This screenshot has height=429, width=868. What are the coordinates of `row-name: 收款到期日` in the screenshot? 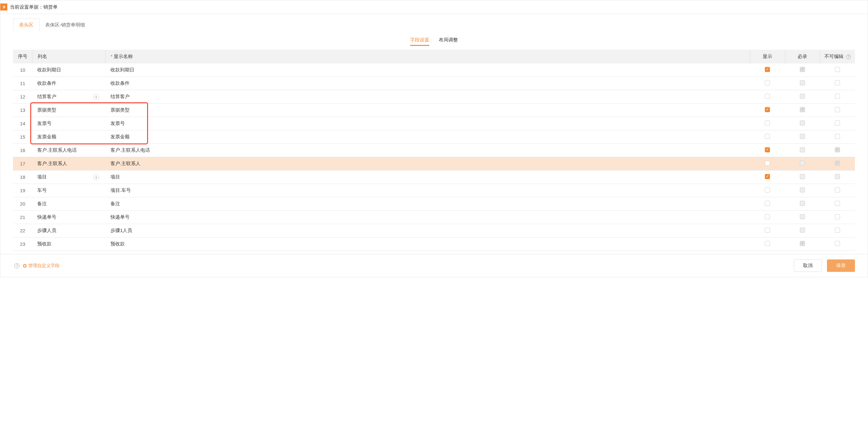 It's located at (69, 70).